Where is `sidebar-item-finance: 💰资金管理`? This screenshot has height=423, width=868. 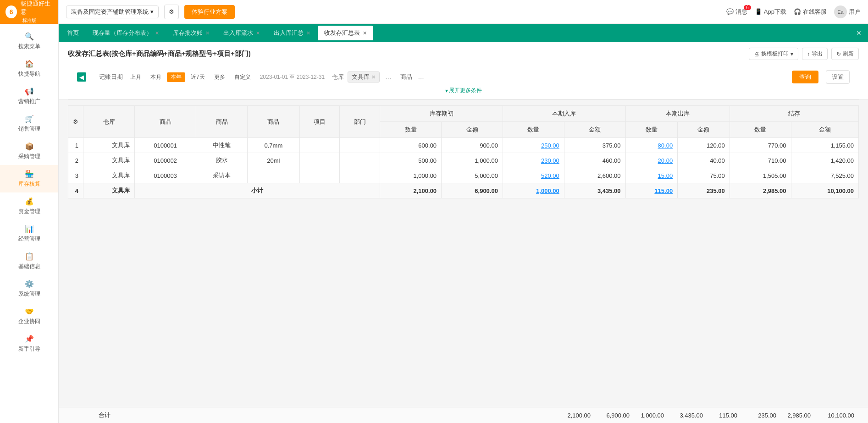 sidebar-item-finance: 💰资金管理 is located at coordinates (29, 206).